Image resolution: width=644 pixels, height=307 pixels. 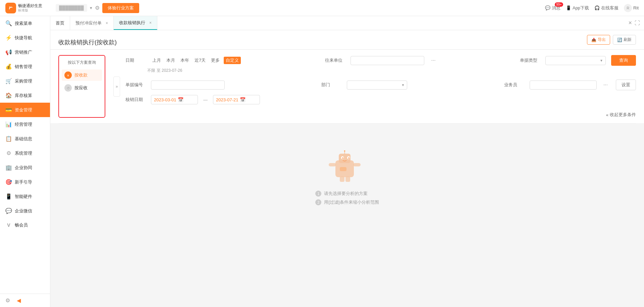 What do you see at coordinates (11, 8) in the screenshot?
I see `logo-icon` at bounding box center [11, 8].